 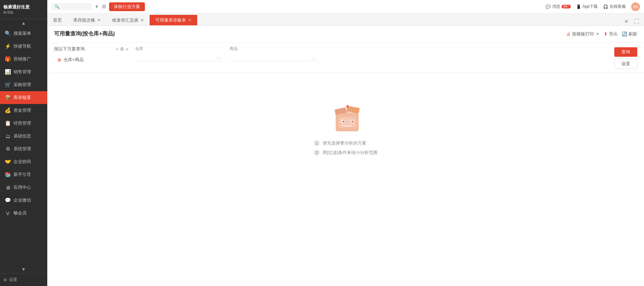 I want to click on print-icon: 🖨, so click(x=569, y=34).